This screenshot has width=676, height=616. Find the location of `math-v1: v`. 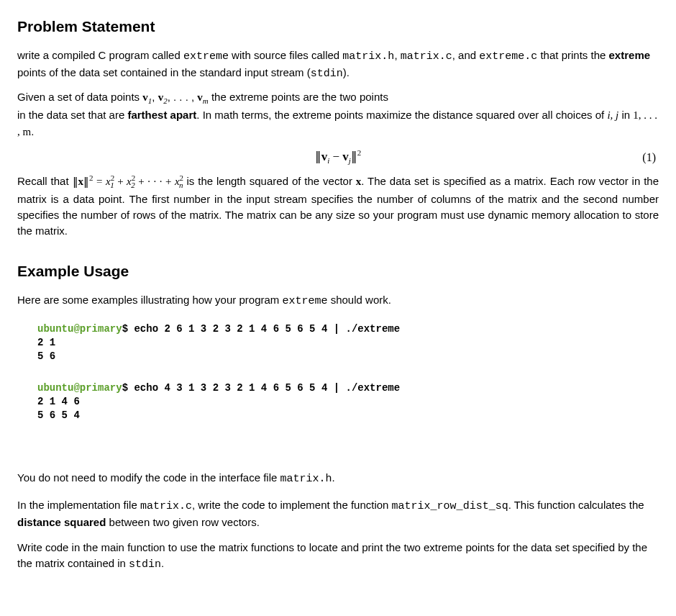

math-v1: v is located at coordinates (145, 97).